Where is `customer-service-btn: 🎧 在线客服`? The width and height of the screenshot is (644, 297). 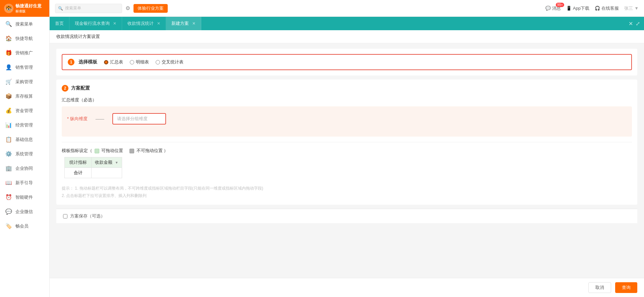 customer-service-btn: 🎧 在线客服 is located at coordinates (607, 8).